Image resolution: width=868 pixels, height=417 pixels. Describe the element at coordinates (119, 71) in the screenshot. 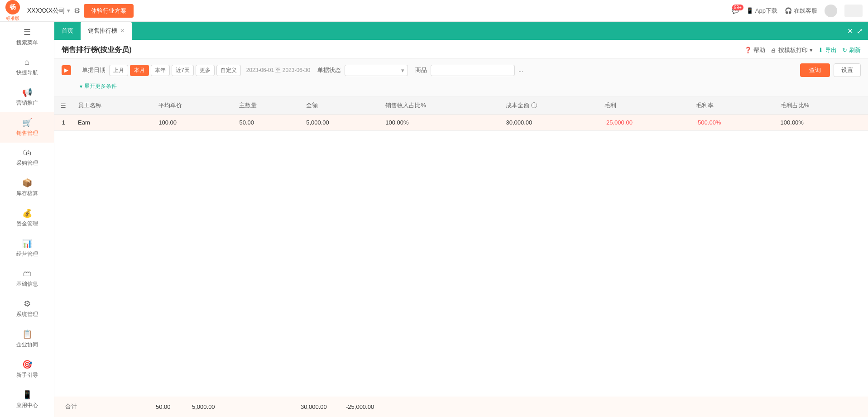

I see `date-btn-last-month: 上月` at that location.